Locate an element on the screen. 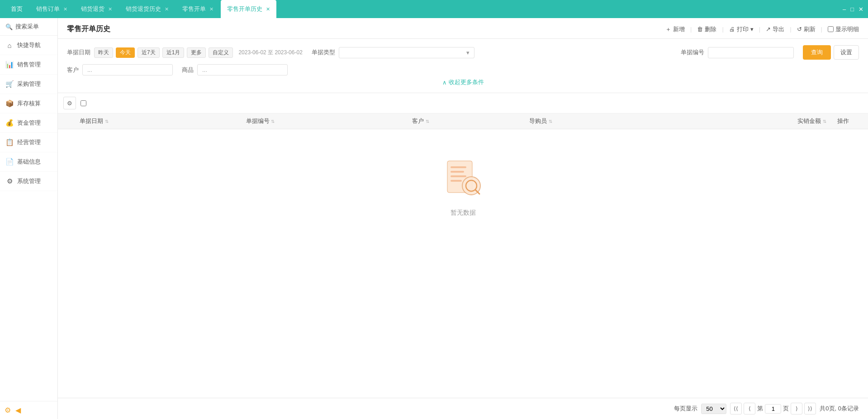 The height and width of the screenshot is (419, 868). print-button: 🖨 打印 ▾ is located at coordinates (741, 29).